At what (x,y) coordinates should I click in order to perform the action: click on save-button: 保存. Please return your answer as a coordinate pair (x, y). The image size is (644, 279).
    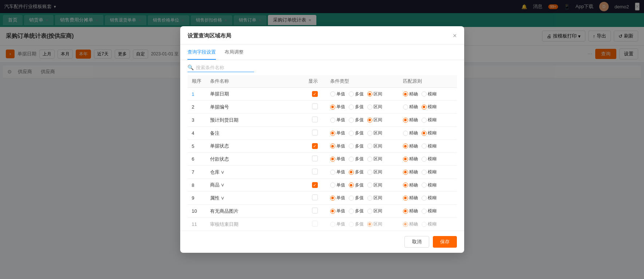
    Looking at the image, I should click on (445, 242).